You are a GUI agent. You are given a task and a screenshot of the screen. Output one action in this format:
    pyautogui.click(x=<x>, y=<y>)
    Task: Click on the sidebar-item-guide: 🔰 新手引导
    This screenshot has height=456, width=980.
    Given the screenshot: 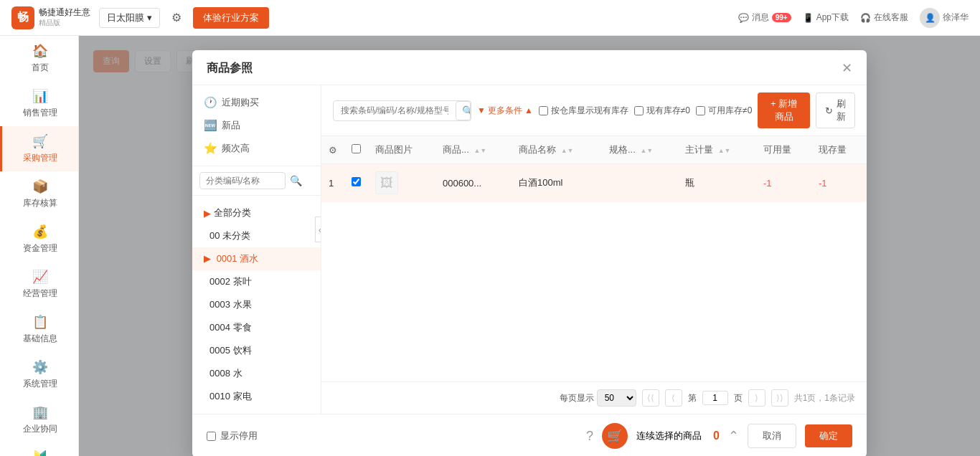 What is the action you would take?
    pyautogui.click(x=39, y=449)
    